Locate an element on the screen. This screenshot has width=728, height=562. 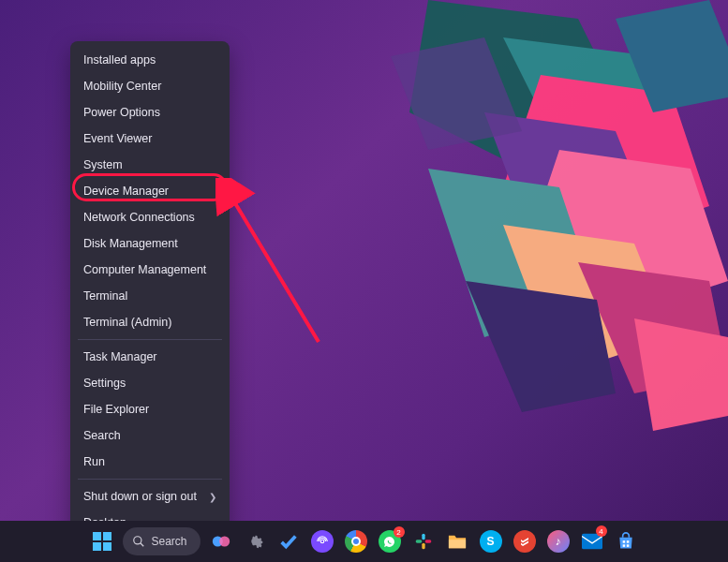
menu-item-installed-apps: Installed apps is located at coordinates (150, 60).